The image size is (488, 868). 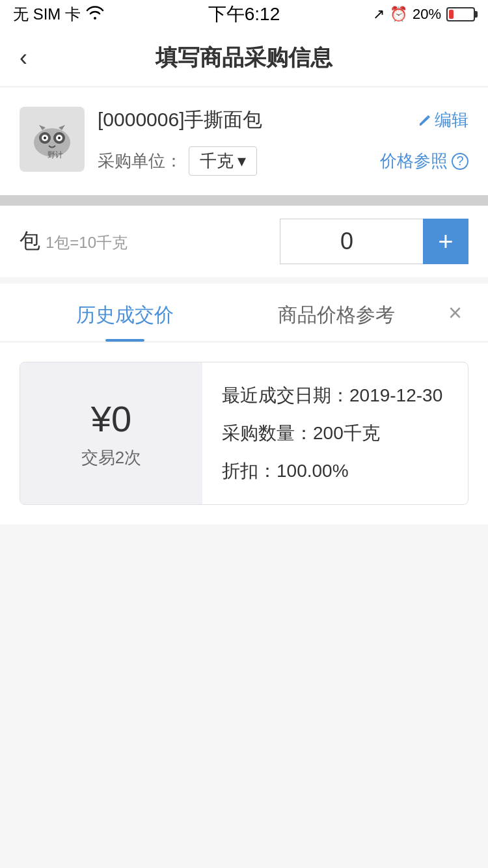 I want to click on page-title: 填写商品采购信息, so click(x=244, y=58).